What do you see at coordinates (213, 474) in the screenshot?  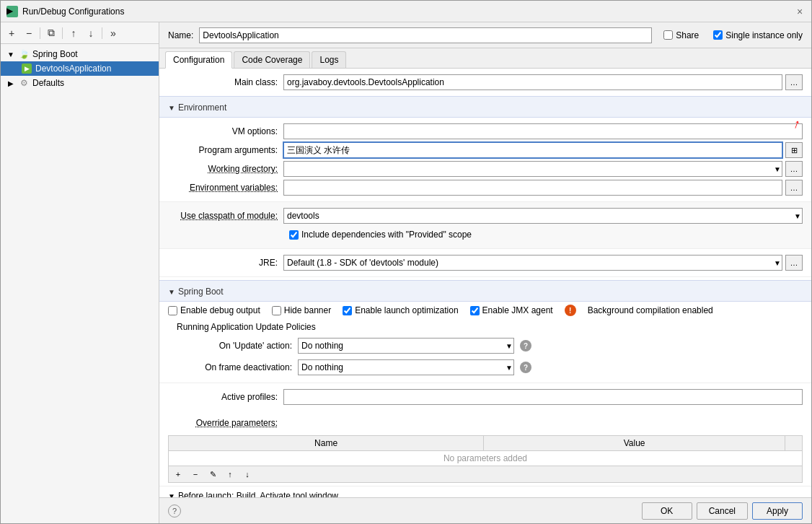 I see `table-edit-btn: ✎` at bounding box center [213, 474].